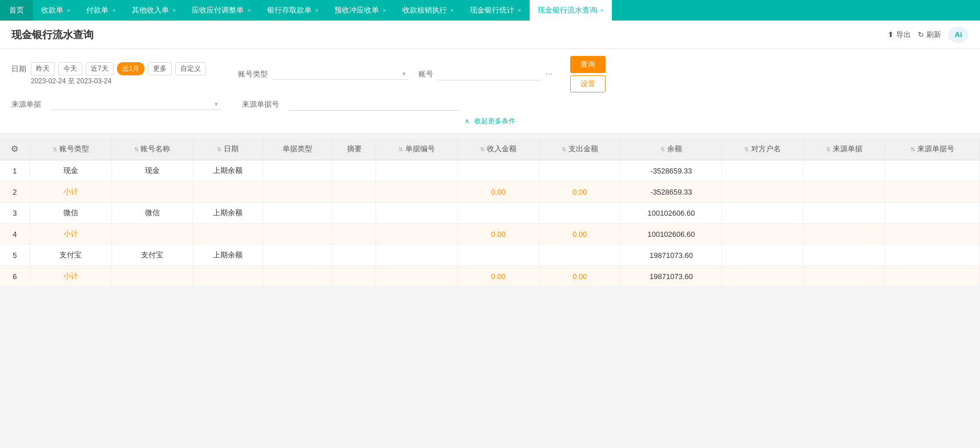 The height and width of the screenshot is (448, 980). Describe the element at coordinates (70, 68) in the screenshot. I see `date-btn-today: 今天` at that location.